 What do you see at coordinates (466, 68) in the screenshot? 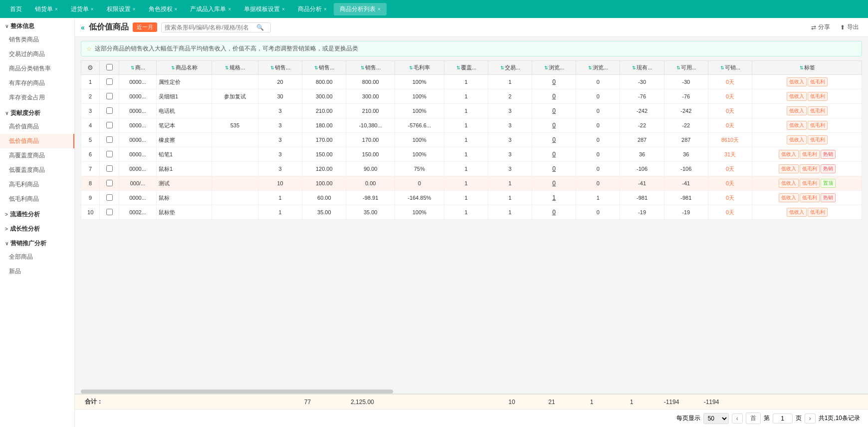
I see `col-header-coverage: ⇅覆盖...` at bounding box center [466, 68].